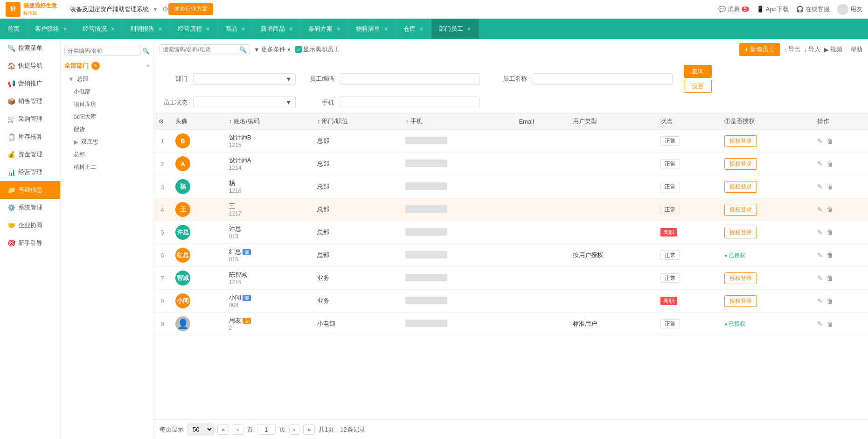  What do you see at coordinates (107, 117) in the screenshot?
I see `tree-node-shenyang: 沈阳大库` at bounding box center [107, 117].